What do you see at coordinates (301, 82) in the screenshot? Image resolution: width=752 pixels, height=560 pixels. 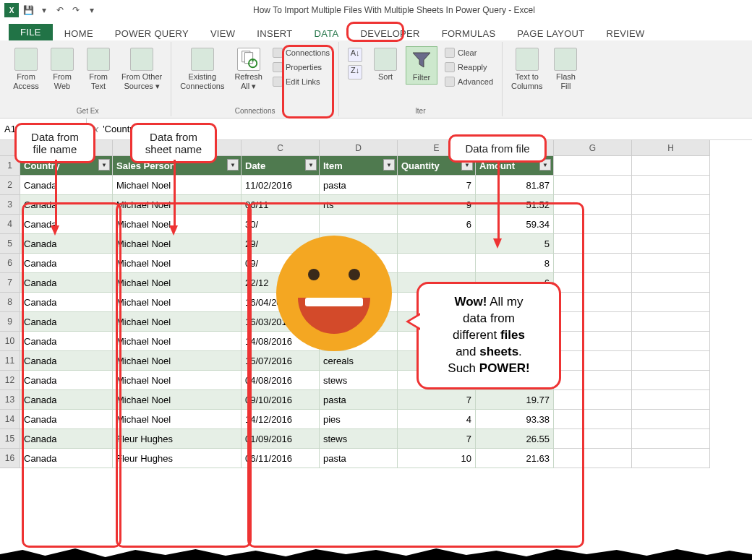 I see `edit-links-button: Edit Links` at bounding box center [301, 82].